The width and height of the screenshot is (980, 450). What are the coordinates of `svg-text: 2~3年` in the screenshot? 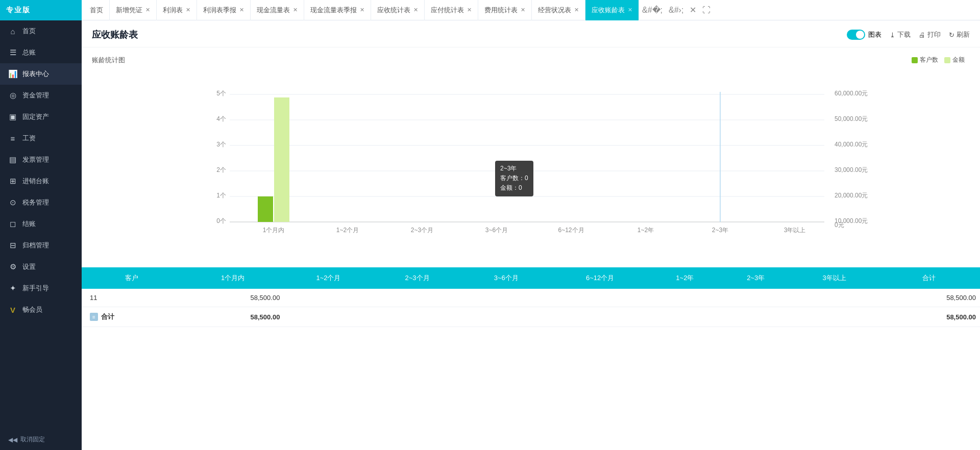 It's located at (720, 230).